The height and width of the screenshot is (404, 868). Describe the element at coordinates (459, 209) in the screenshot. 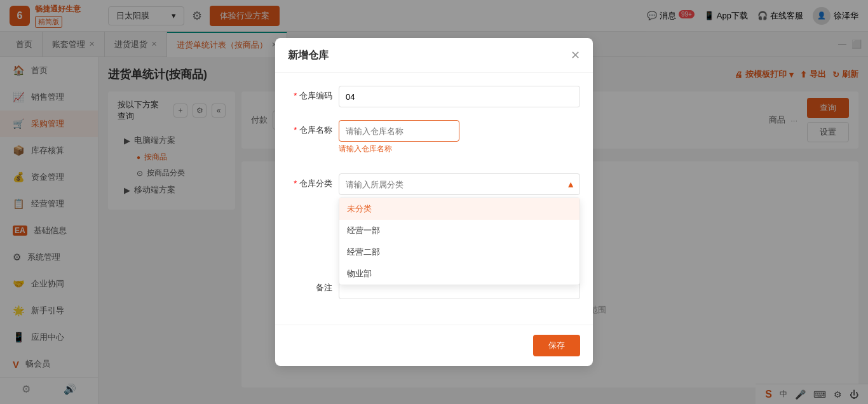

I see `dropdown-option-uncategorized: 未分类` at that location.